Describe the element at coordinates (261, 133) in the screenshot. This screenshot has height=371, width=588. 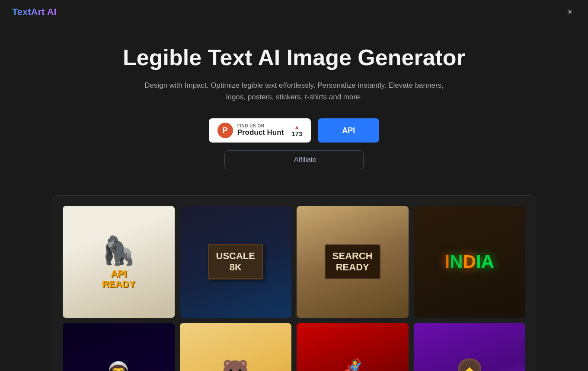
I see `ph-name-label: Product Hunt` at that location.